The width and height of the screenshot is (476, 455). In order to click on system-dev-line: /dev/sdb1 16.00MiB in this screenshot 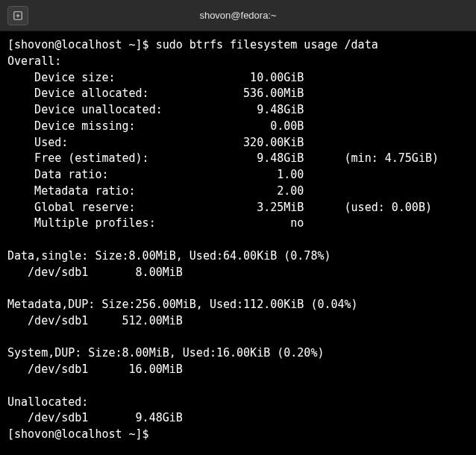, I will do `click(95, 369)`.